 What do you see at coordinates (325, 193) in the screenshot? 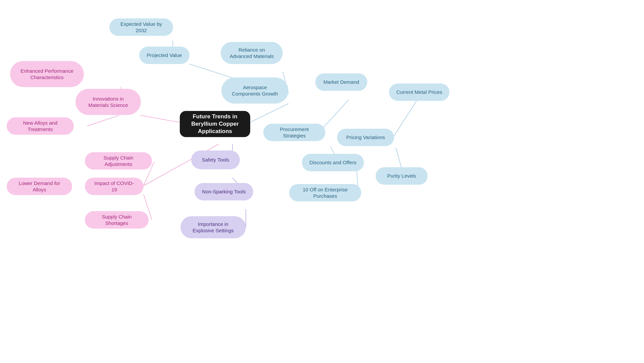
I see `enterprise-node: 10 Off on Enterprise Purchases` at bounding box center [325, 193].